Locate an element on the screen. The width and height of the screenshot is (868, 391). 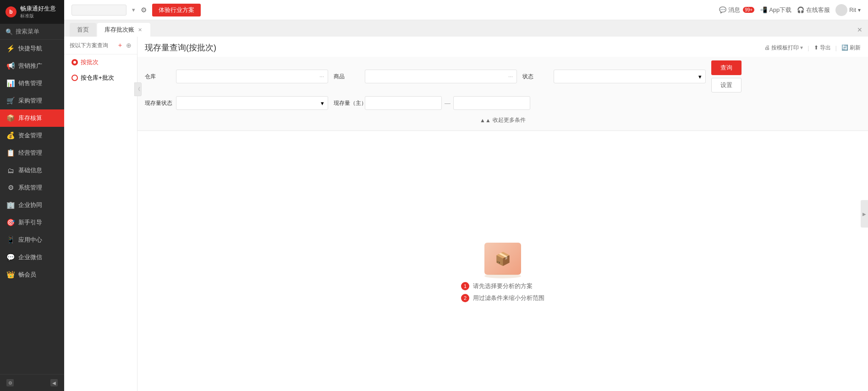
tab-inventory-batch-label: 库存批次账 is located at coordinates (119, 30).